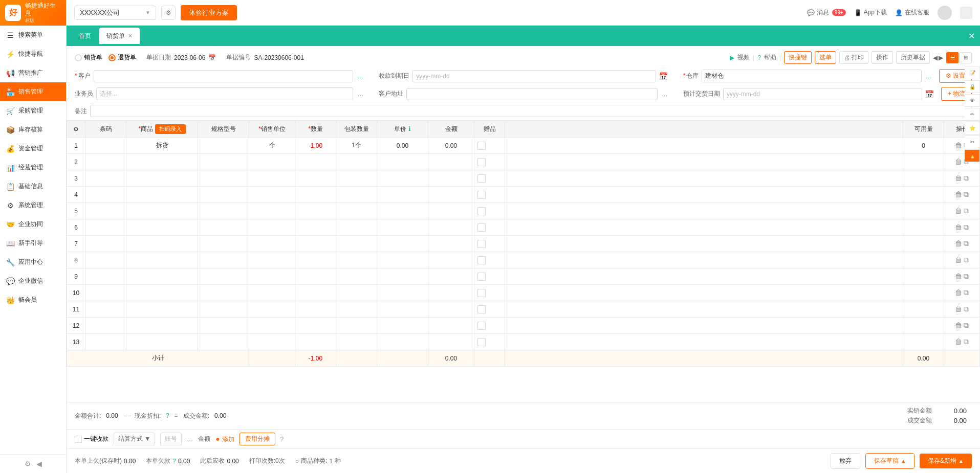  What do you see at coordinates (882, 57) in the screenshot?
I see `operations-button: 操作` at bounding box center [882, 57].